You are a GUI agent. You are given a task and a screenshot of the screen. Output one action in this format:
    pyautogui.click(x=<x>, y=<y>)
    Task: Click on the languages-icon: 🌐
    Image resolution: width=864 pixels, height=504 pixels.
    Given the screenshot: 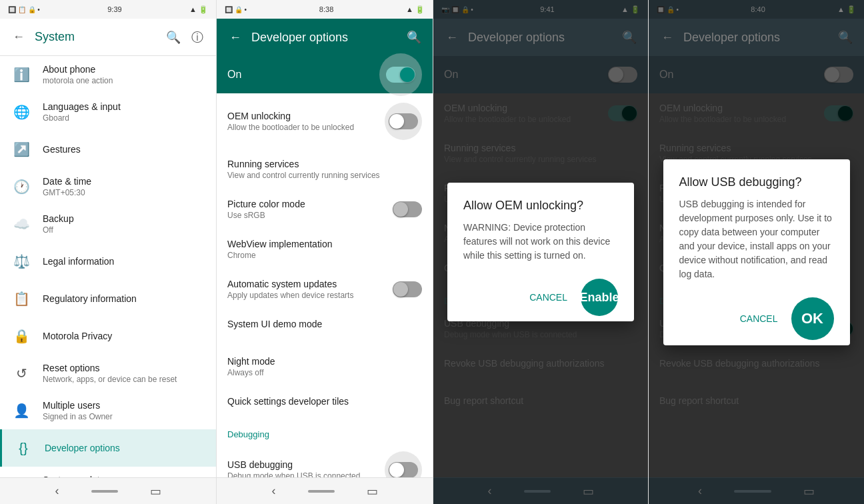 What is the action you would take?
    pyautogui.click(x=21, y=112)
    